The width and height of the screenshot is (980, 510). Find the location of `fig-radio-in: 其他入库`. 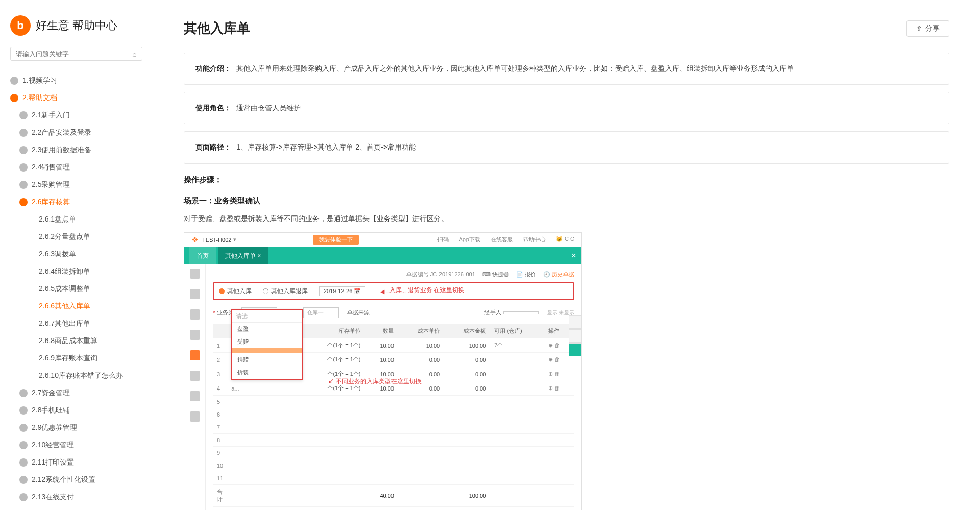

fig-radio-in: 其他入库 is located at coordinates (235, 291).